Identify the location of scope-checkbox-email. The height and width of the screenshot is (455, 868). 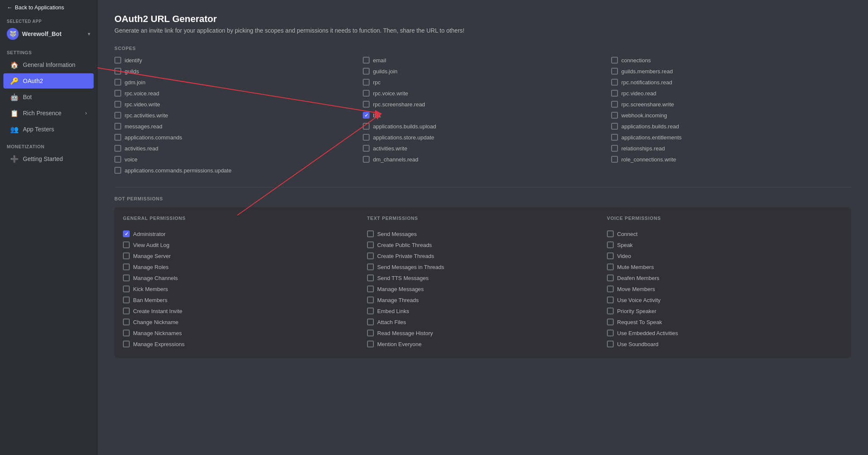
(366, 60).